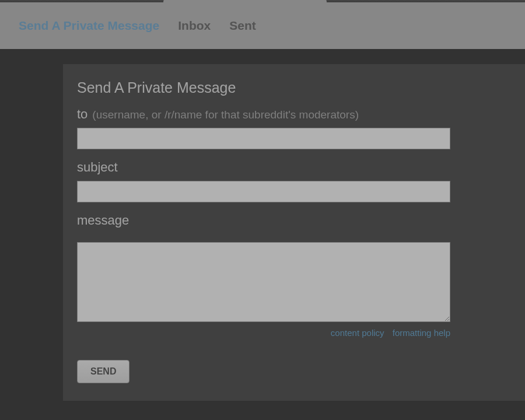 The image size is (525, 420). I want to click on subject-input, so click(264, 191).